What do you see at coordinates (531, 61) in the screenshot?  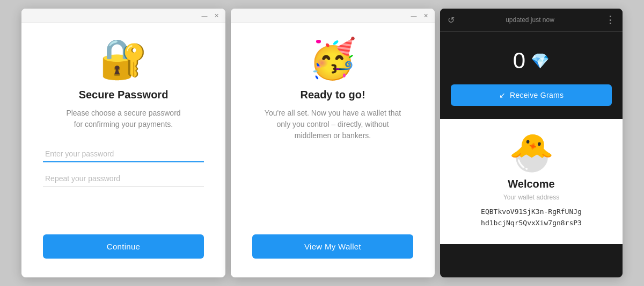 I see `balance-row: 0 💎` at bounding box center [531, 61].